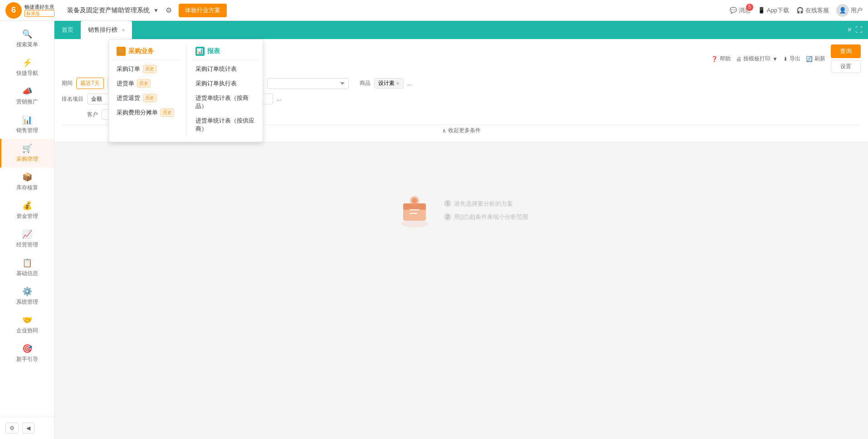  Describe the element at coordinates (785, 59) in the screenshot. I see `export-icon: ⬇` at that location.